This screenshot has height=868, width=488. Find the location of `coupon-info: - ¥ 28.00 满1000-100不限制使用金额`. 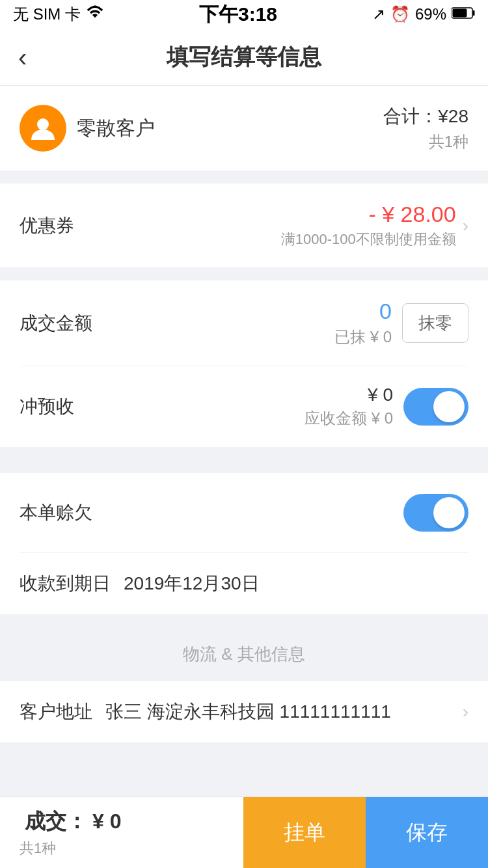

coupon-info: - ¥ 28.00 满1000-100不限制使用金额 is located at coordinates (368, 225).